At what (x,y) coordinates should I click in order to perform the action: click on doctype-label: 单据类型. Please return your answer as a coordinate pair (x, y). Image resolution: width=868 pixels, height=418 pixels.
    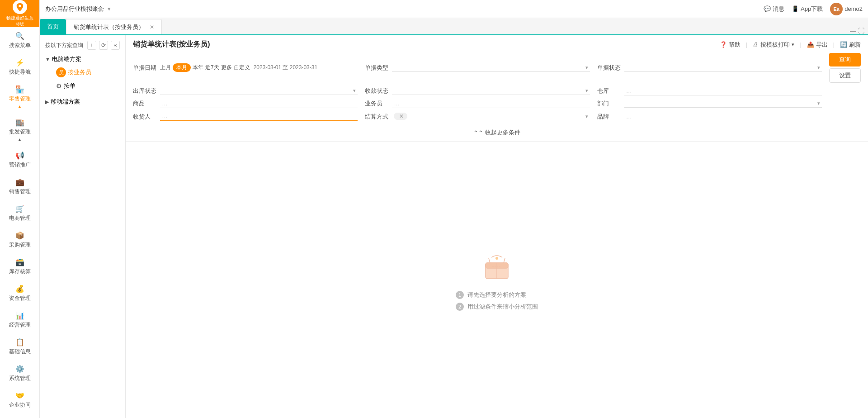
    Looking at the image, I should click on (378, 68).